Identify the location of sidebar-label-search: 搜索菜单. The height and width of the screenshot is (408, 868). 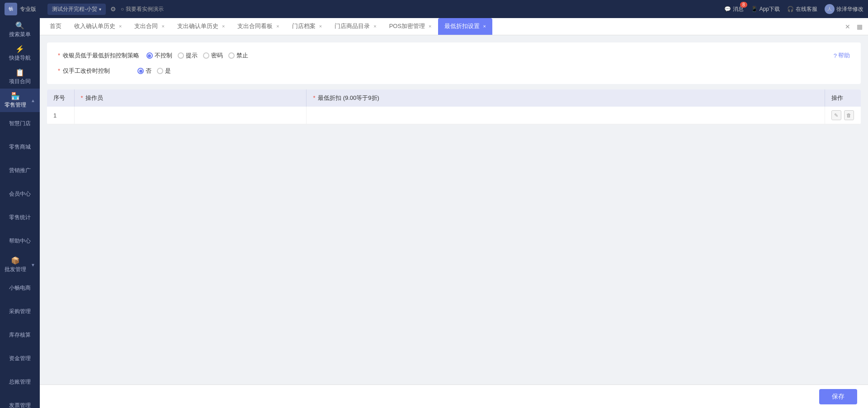
(20, 35).